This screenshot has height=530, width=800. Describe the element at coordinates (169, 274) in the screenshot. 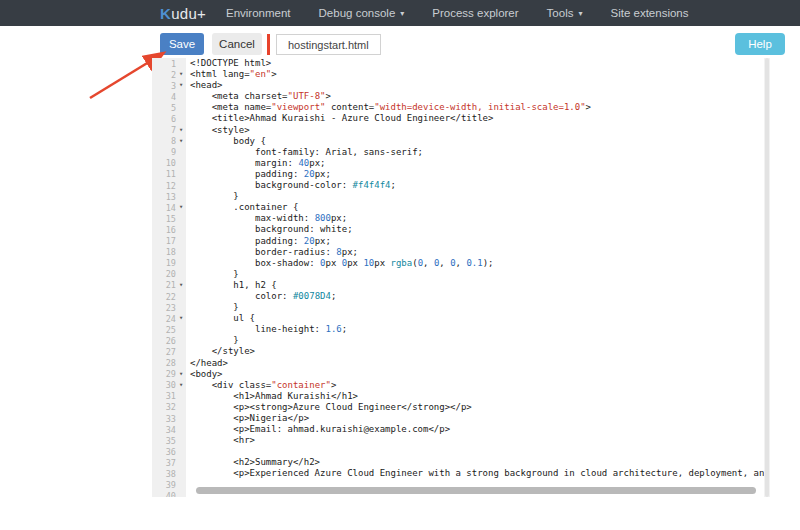

I see `line-number: 20` at that location.